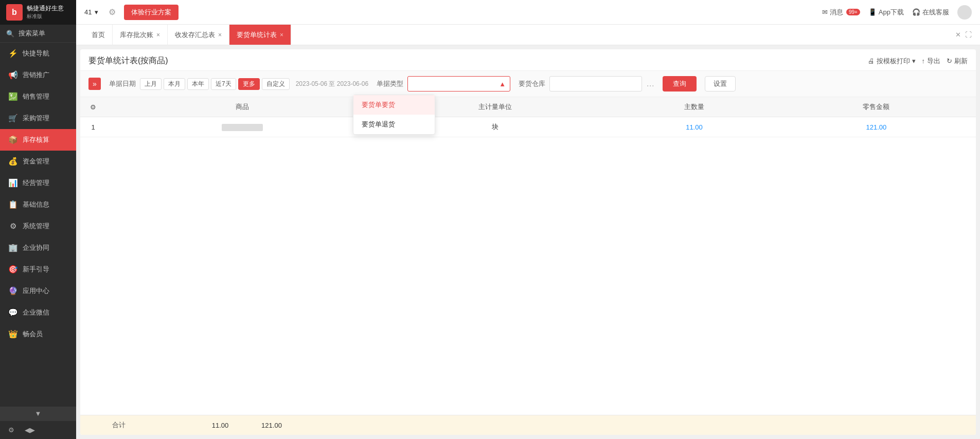 The image size is (980, 439). I want to click on date-btn-this-month: 本月, so click(174, 84).